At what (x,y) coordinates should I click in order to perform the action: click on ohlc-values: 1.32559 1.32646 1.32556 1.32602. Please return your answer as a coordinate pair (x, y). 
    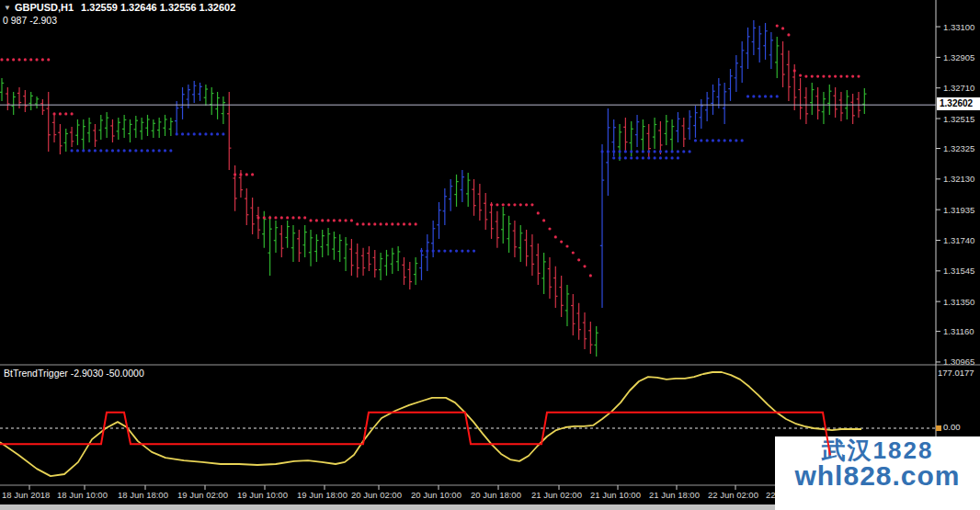
    Looking at the image, I should click on (158, 7).